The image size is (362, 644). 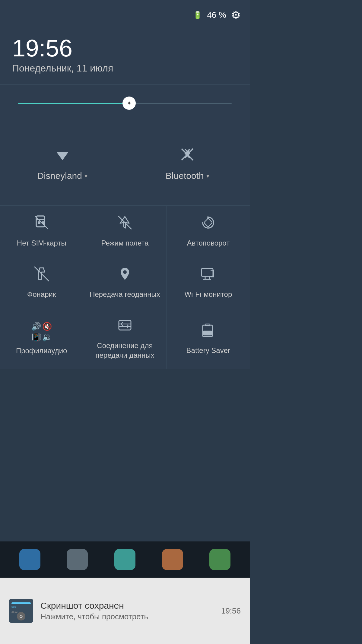 I want to click on autorotate-icon, so click(x=208, y=224).